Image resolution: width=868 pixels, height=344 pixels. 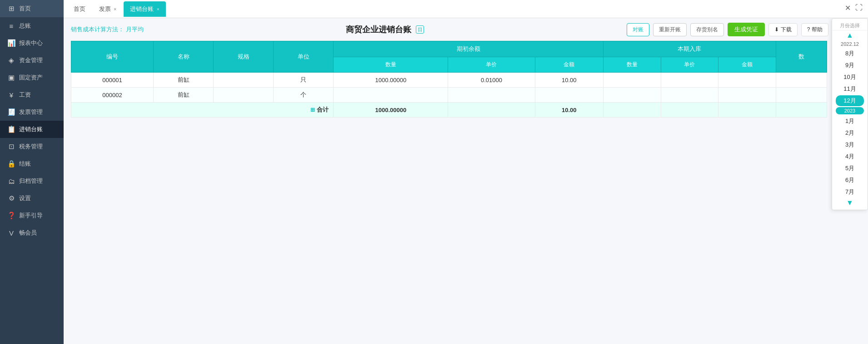 What do you see at coordinates (569, 65) in the screenshot?
I see `col-qi-chu-amount: 金额` at bounding box center [569, 65].